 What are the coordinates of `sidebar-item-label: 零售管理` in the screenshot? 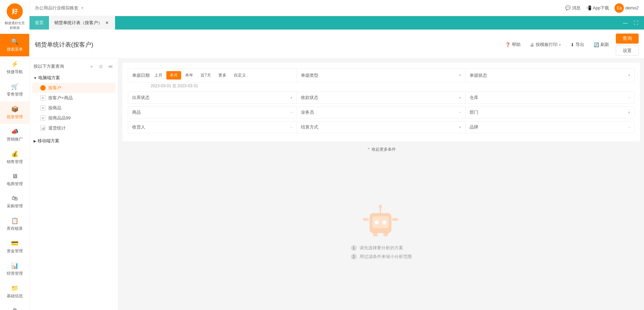 It's located at (15, 95).